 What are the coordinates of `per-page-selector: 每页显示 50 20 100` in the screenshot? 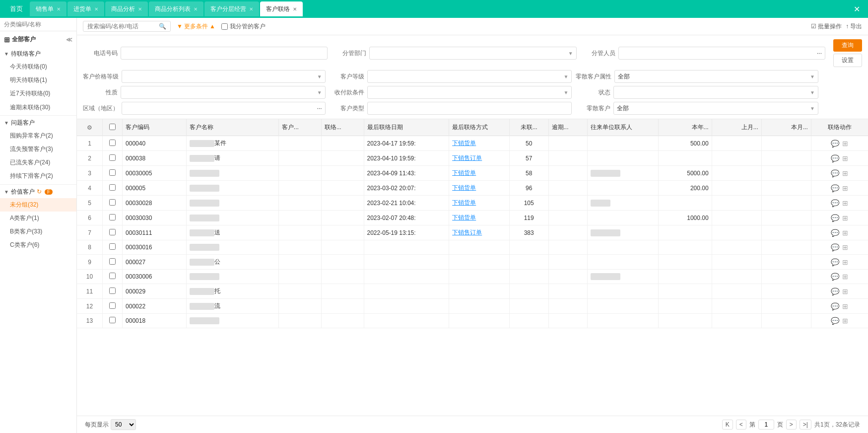 It's located at (110, 425).